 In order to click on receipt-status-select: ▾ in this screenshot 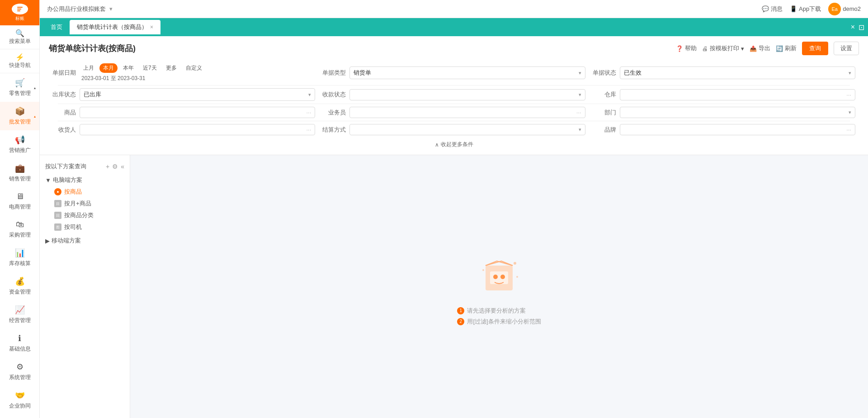, I will do `click(467, 95)`.